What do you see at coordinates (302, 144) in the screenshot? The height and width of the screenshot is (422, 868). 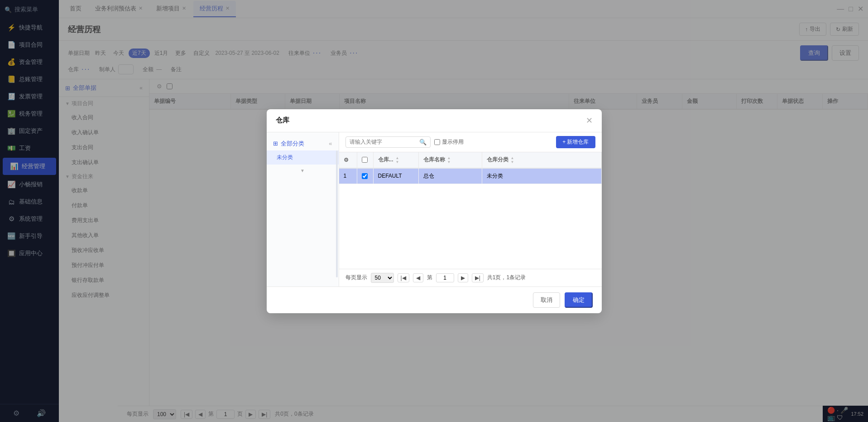 I see `modal-sidebar-header: ⊞ 全部分类 «` at bounding box center [302, 144].